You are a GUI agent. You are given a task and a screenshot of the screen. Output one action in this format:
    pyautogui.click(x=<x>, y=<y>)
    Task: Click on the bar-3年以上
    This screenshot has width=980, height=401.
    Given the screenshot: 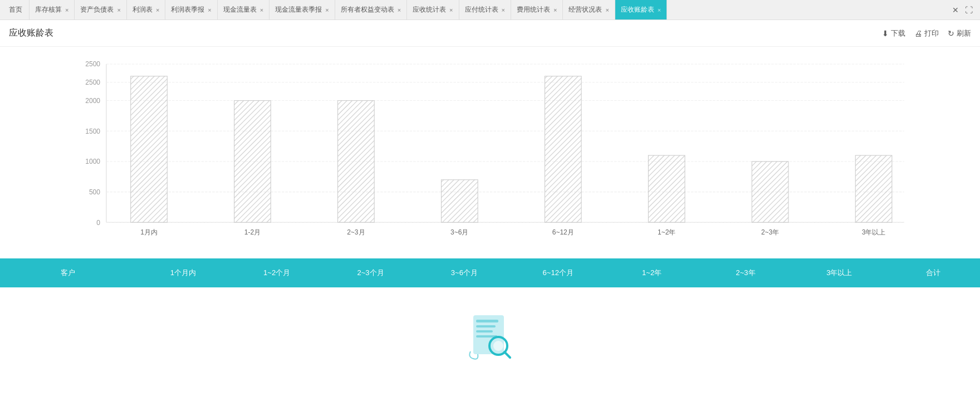 What is the action you would take?
    pyautogui.click(x=874, y=189)
    